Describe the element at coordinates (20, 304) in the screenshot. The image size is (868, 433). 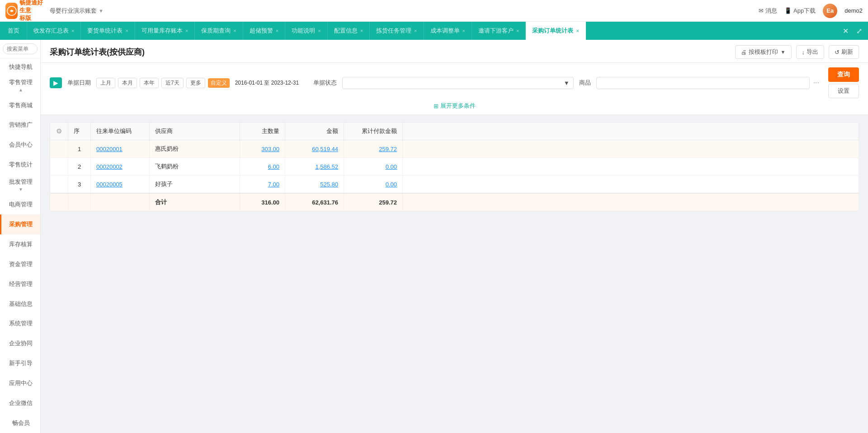
I see `sidebar-item-basic-info: 基础信息` at that location.